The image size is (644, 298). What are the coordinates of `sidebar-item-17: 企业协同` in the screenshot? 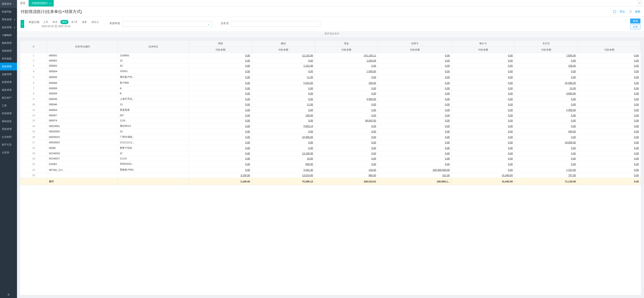 It's located at (8, 137).